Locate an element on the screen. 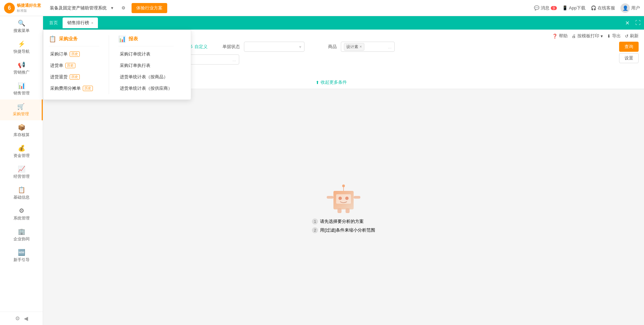  goods-tag-text: 设计素 is located at coordinates (352, 47).